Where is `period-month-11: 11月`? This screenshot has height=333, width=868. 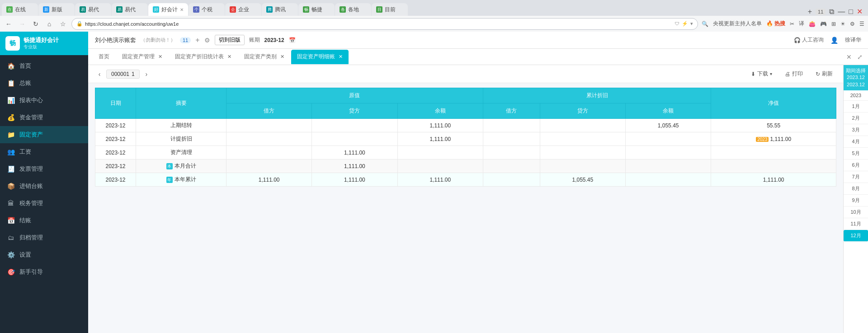
period-month-11: 11月 is located at coordinates (856, 224).